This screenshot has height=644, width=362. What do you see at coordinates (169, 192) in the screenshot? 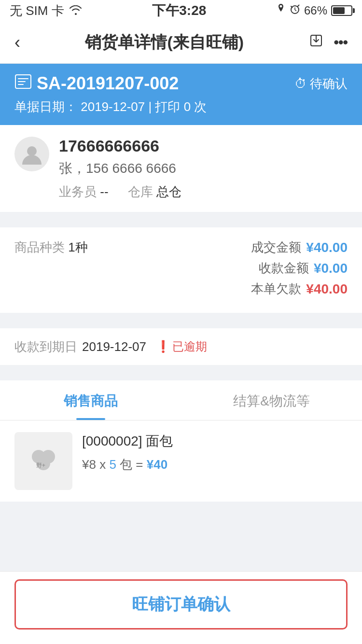
I see `warehouse-value: 总仓` at bounding box center [169, 192].